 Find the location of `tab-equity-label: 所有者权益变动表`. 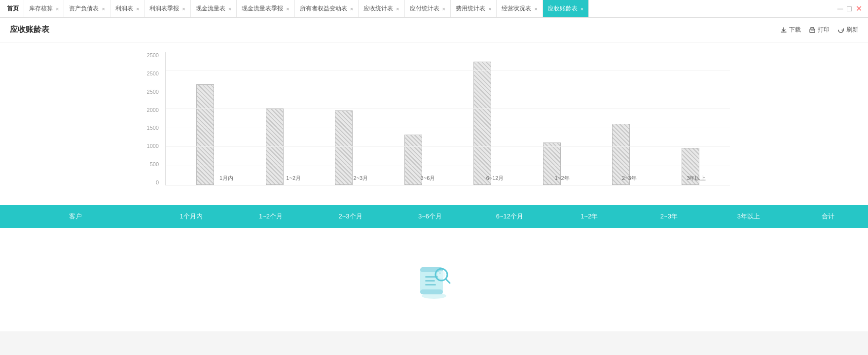

tab-equity-label: 所有者权益变动表 is located at coordinates (324, 9).